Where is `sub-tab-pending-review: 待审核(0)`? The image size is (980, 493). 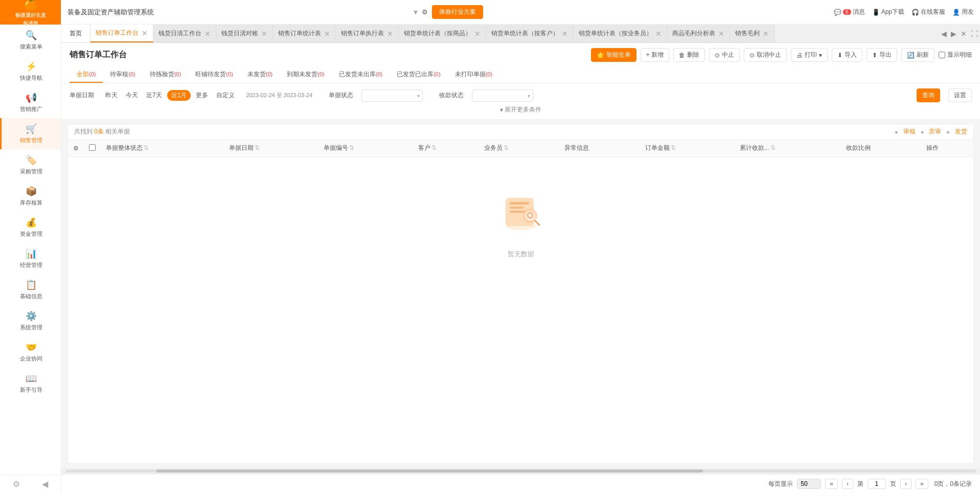
sub-tab-pending-review: 待审核(0) is located at coordinates (123, 75).